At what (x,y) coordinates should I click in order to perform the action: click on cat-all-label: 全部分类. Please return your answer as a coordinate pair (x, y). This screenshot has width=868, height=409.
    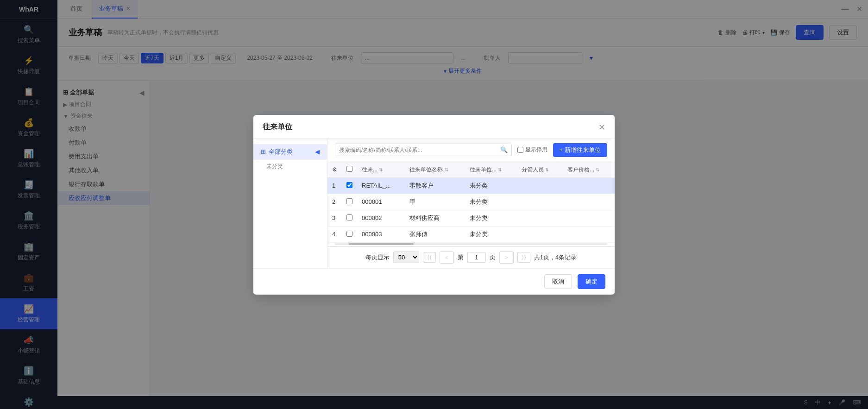
    Looking at the image, I should click on (281, 152).